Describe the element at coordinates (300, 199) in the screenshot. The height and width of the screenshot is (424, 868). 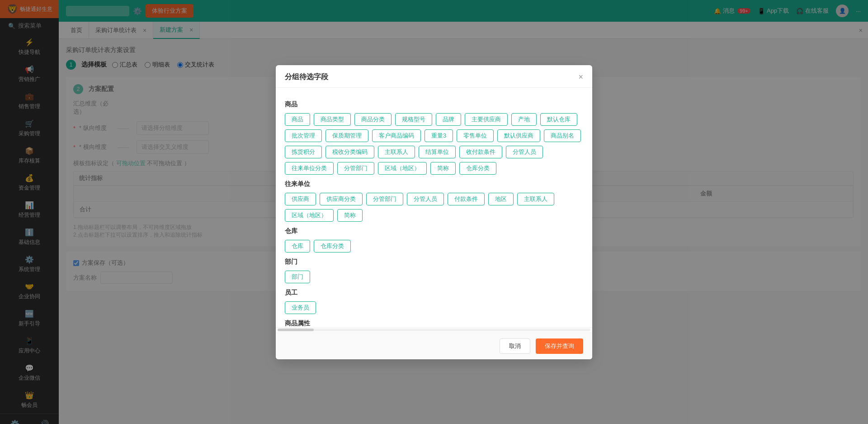
I see `field-tag-partners-0: 供应商` at that location.